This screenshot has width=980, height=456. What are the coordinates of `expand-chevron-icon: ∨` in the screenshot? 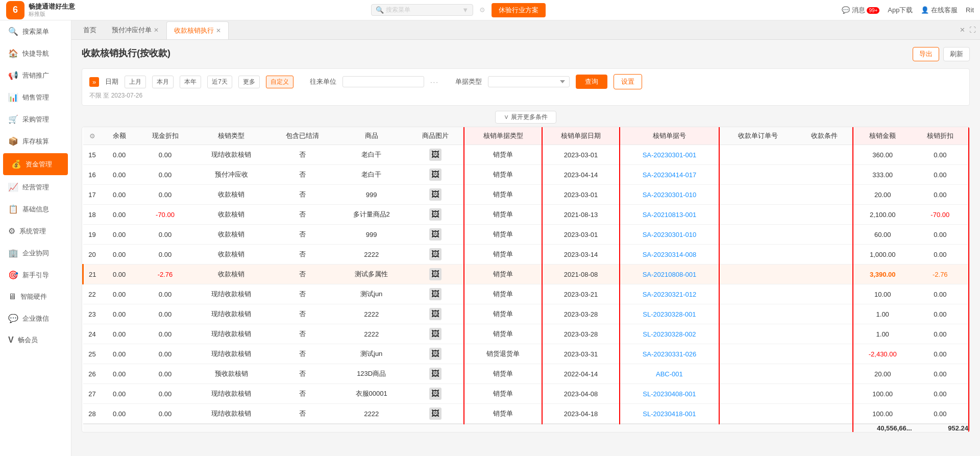 It's located at (507, 117).